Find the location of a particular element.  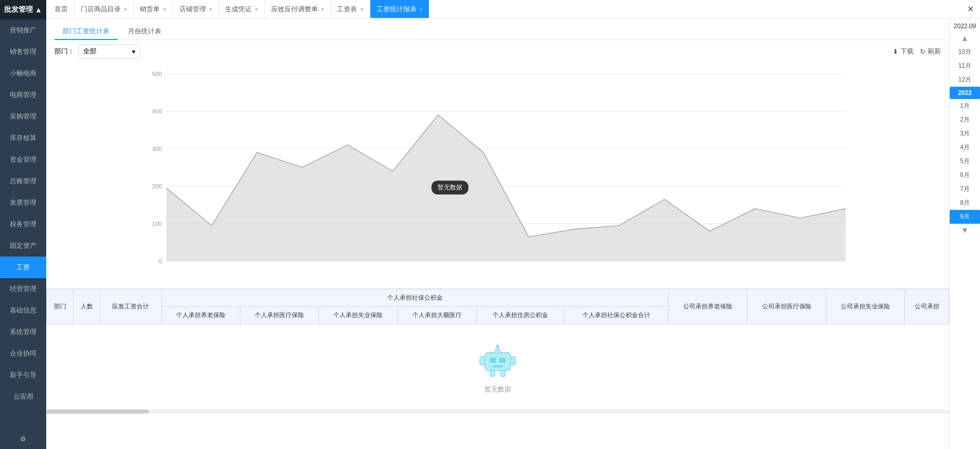

svg-text: 300 is located at coordinates (157, 149).